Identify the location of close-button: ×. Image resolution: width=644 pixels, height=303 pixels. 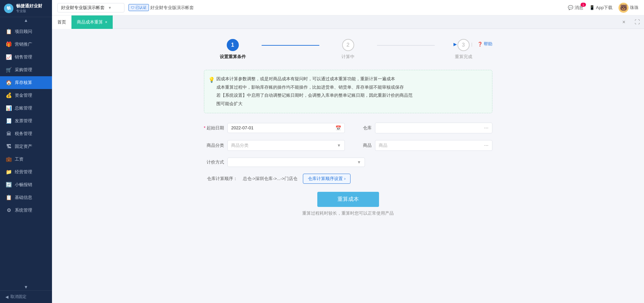
(624, 22).